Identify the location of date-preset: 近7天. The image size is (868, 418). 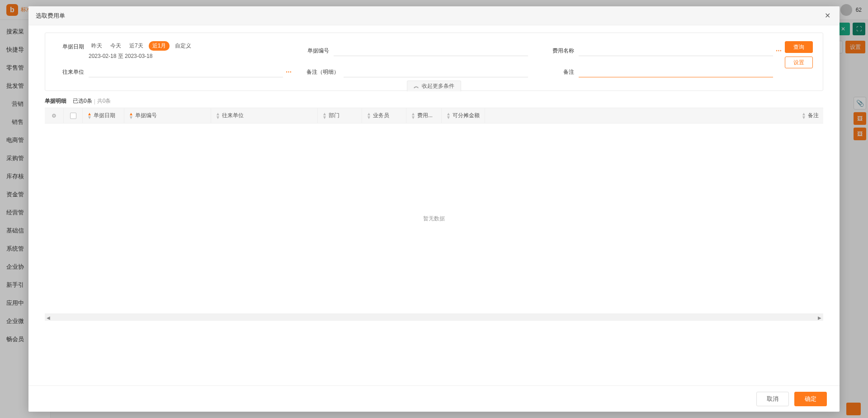
(137, 46).